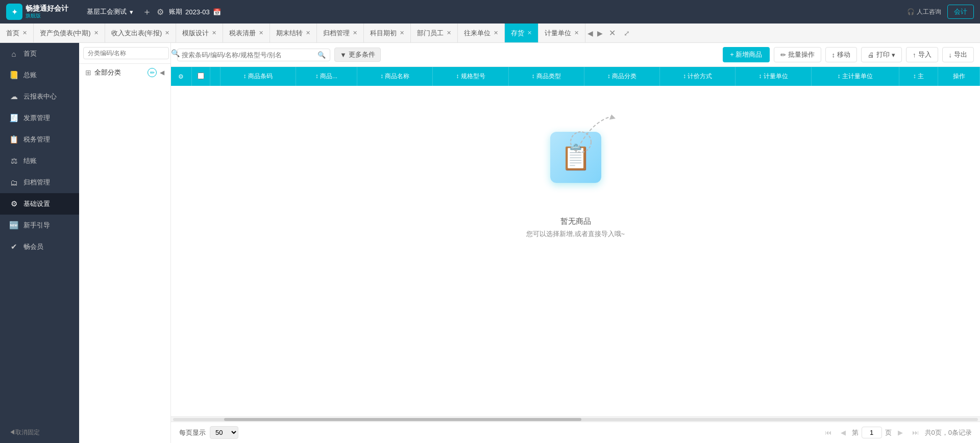 This screenshot has width=980, height=443. What do you see at coordinates (167, 33) in the screenshot?
I see `close-tab-income: ✕` at bounding box center [167, 33].